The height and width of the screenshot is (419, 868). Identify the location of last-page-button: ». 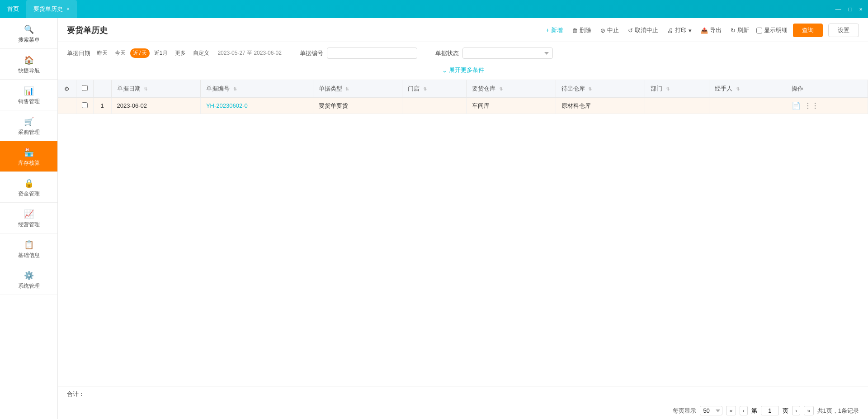
(808, 411).